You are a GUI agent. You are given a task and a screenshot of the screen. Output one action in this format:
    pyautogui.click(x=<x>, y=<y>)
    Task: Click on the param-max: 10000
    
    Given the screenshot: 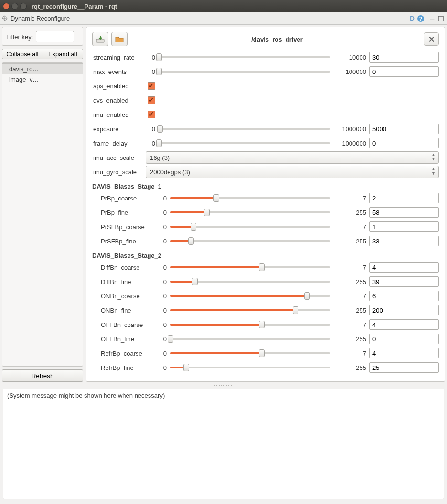 What is the action you would take?
    pyautogui.click(x=350, y=57)
    